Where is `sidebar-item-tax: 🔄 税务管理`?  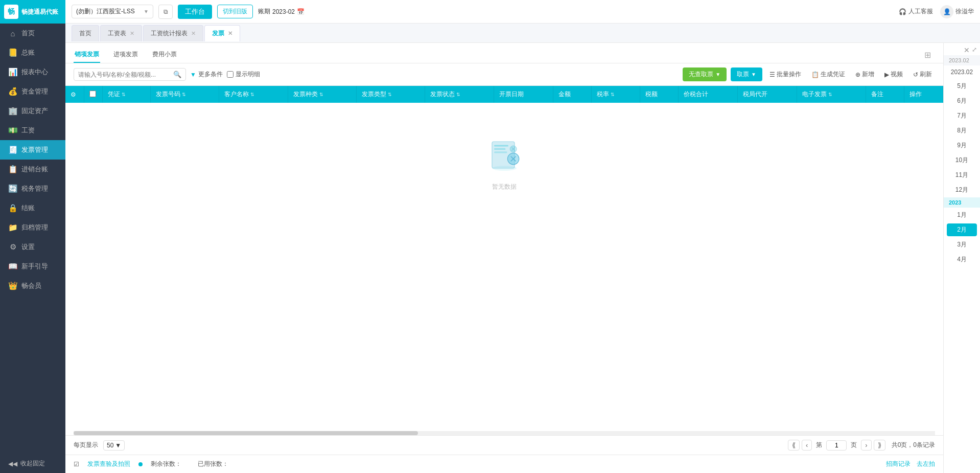
sidebar-item-tax: 🔄 税务管理 is located at coordinates (33, 189).